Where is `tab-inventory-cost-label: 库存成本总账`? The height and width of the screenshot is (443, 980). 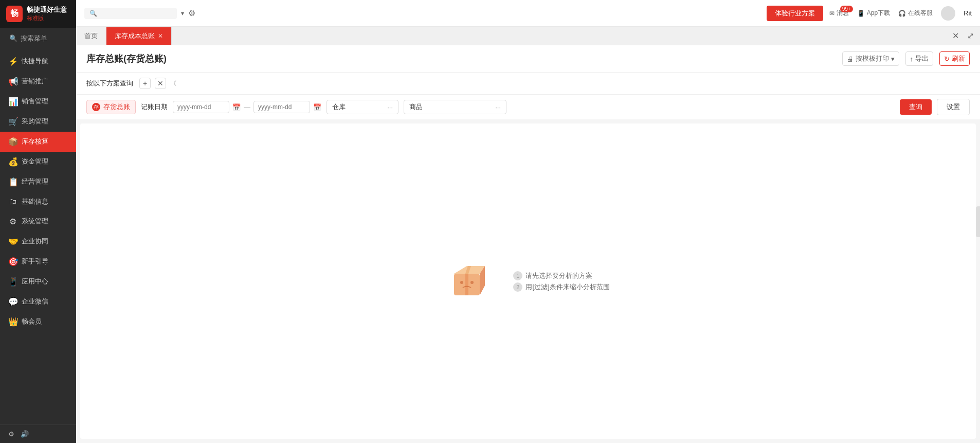 tab-inventory-cost-label: 库存成本总账 is located at coordinates (135, 36).